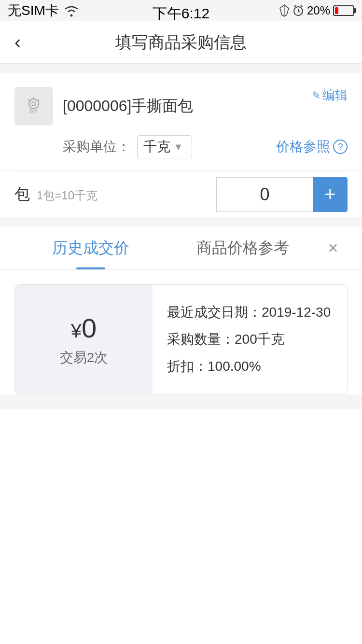 This screenshot has width=362, height=644. What do you see at coordinates (250, 339) in the screenshot?
I see `txn-qty-row: 采购数量：200千克` at bounding box center [250, 339].